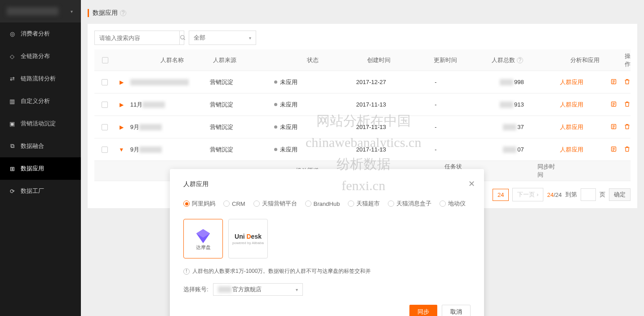  Describe the element at coordinates (368, 204) in the screenshot. I see `radio-label: 天猫超市` at that location.